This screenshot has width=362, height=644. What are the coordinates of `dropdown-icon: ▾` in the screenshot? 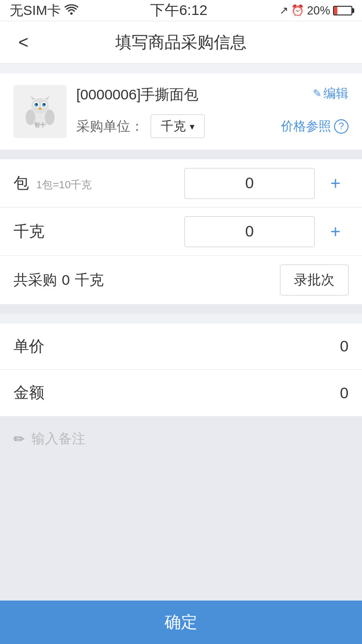 It's located at (192, 126).